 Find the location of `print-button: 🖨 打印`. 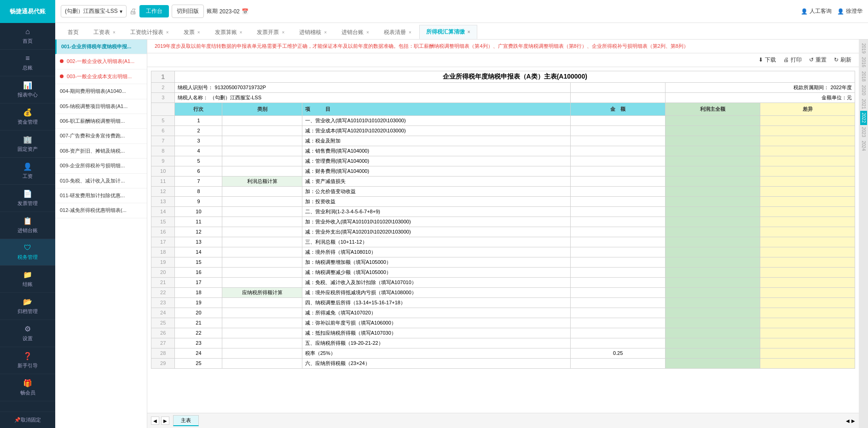

print-button: 🖨 打印 is located at coordinates (793, 60).